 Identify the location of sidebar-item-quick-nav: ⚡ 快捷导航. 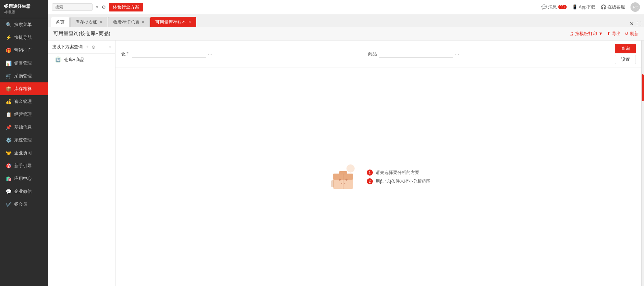
(24, 37).